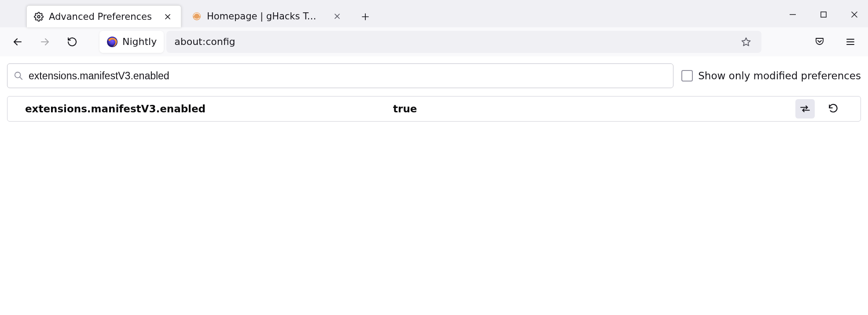 This screenshot has width=868, height=315. Describe the element at coordinates (434, 14) in the screenshot. I see `tab-strip: Advanced Preferences Homepage | gHacks T…` at that location.